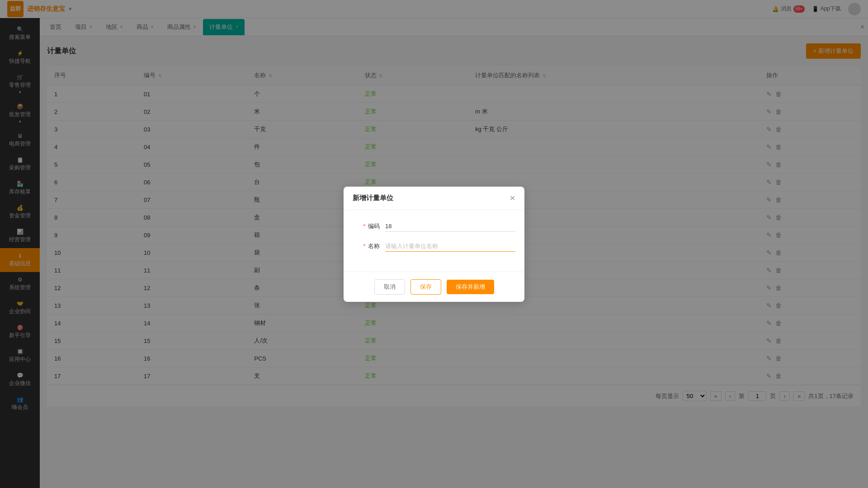 The height and width of the screenshot is (488, 868). What do you see at coordinates (364, 226) in the screenshot?
I see `code-required-marker: *` at bounding box center [364, 226].